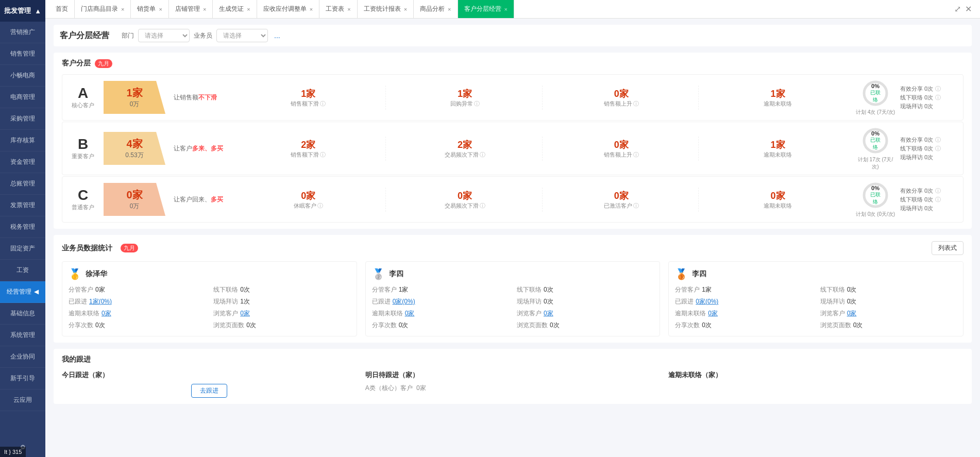  Describe the element at coordinates (103, 9) in the screenshot. I see `tab-store-products: 门店商品目录 ×` at that location.